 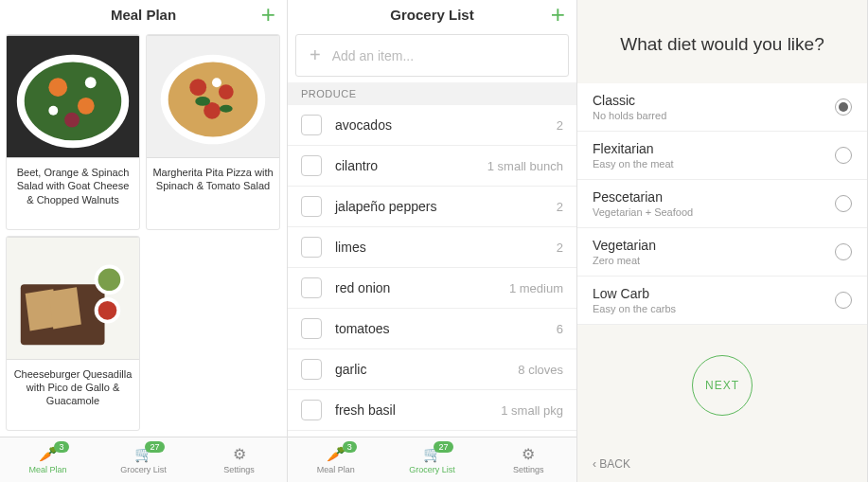 What do you see at coordinates (536, 288) in the screenshot?
I see `grocery-qty: 1 medium` at bounding box center [536, 288].